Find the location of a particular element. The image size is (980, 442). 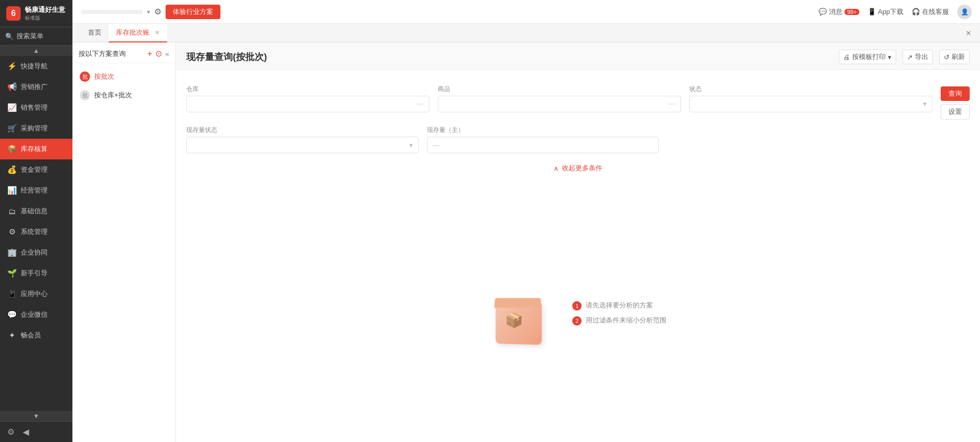

wecom-icon: 💬 is located at coordinates (12, 315).